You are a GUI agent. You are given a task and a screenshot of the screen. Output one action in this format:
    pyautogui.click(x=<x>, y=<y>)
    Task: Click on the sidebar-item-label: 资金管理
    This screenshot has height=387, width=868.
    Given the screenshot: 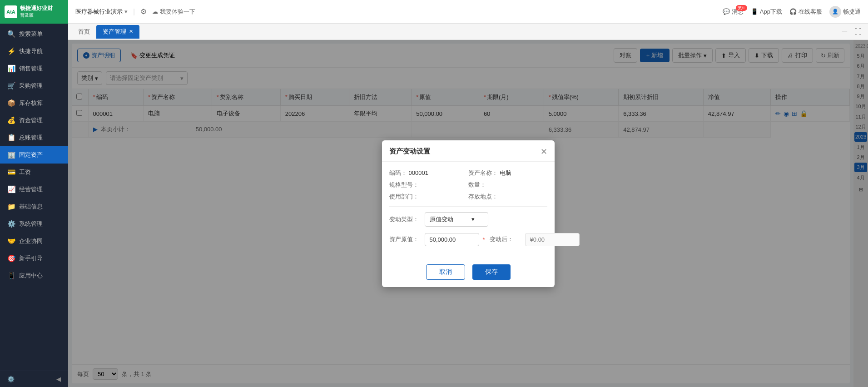 What is the action you would take?
    pyautogui.click(x=31, y=120)
    